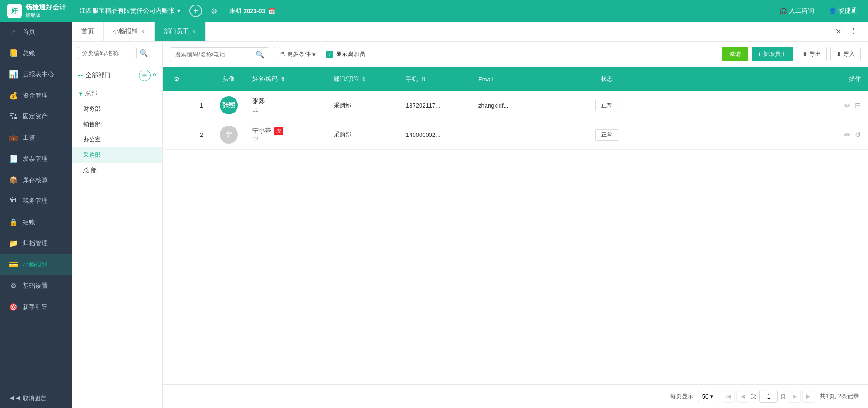 The image size is (868, 408). Describe the element at coordinates (363, 79) in the screenshot. I see `col-dept-header: 部门/职位 ⇅` at that location.